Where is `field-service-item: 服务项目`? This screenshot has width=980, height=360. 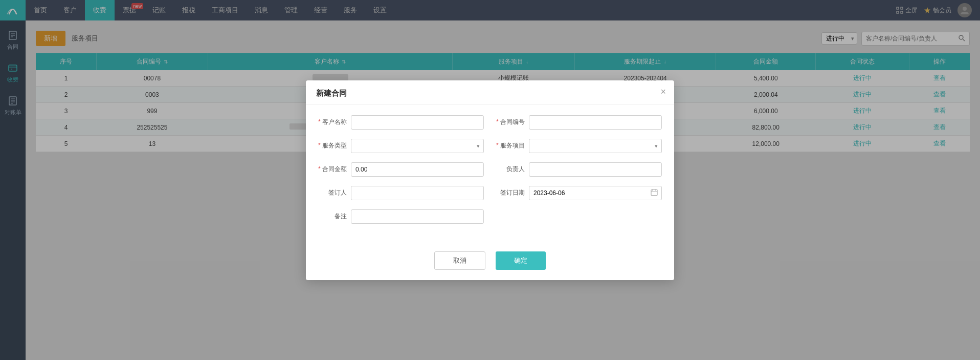
field-service-item: 服务项目 is located at coordinates (579, 146).